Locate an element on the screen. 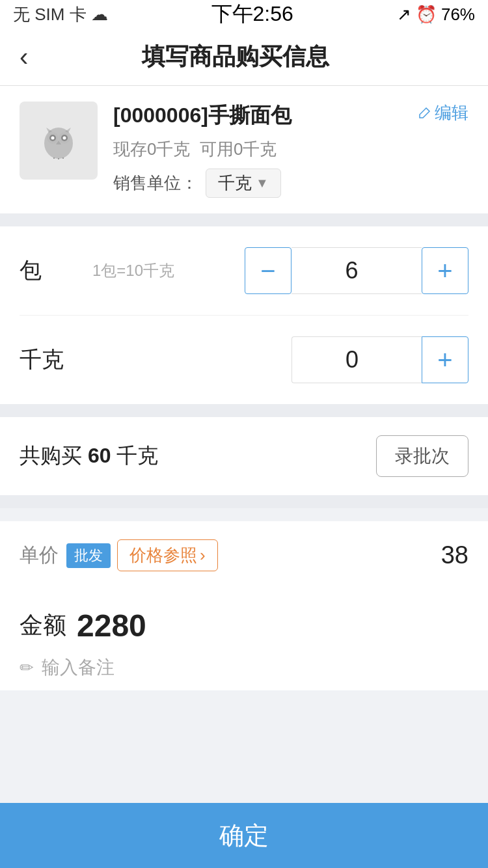 The height and width of the screenshot is (868, 488). remark-row: ✏ 输入备注 is located at coordinates (244, 668).